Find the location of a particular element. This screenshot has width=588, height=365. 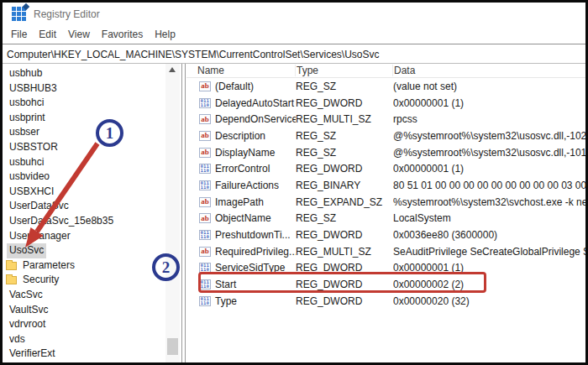

tree-item-usbvideo: usbvideo is located at coordinates (84, 177).